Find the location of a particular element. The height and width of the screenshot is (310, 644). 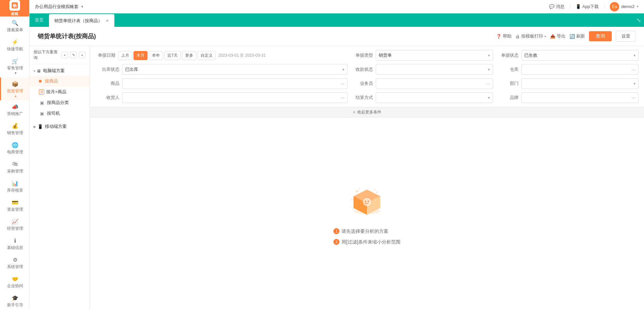

tab-expand-button: ⤡ is located at coordinates (639, 20).